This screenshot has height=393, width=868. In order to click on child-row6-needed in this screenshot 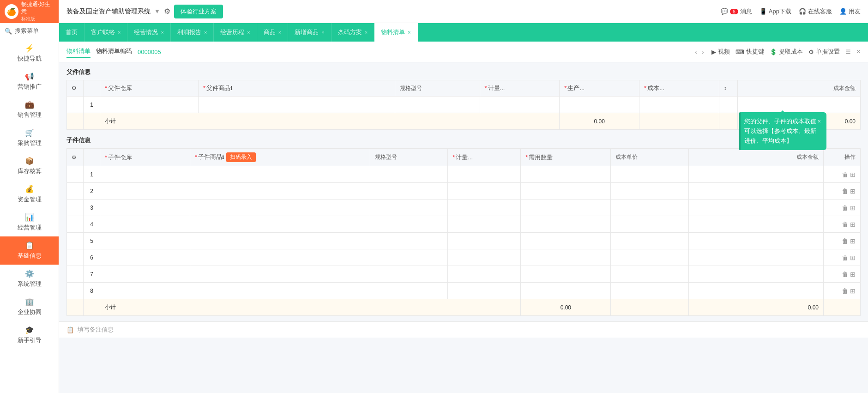, I will do `click(566, 258)`.